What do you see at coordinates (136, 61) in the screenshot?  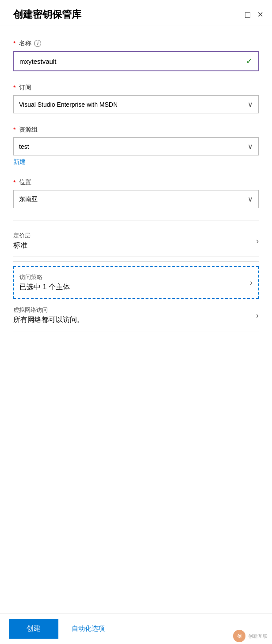 I see `name-input: mxytestvault ✓` at bounding box center [136, 61].